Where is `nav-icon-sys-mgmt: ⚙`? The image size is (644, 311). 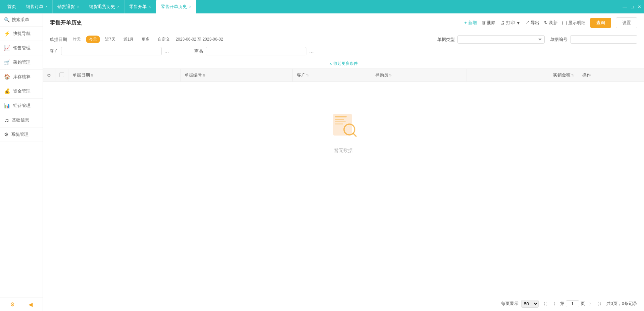 nav-icon-sys-mgmt: ⚙ is located at coordinates (6, 135).